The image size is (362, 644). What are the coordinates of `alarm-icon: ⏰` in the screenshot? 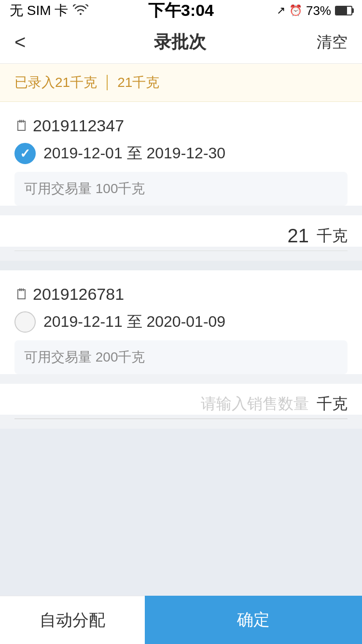 It's located at (295, 11).